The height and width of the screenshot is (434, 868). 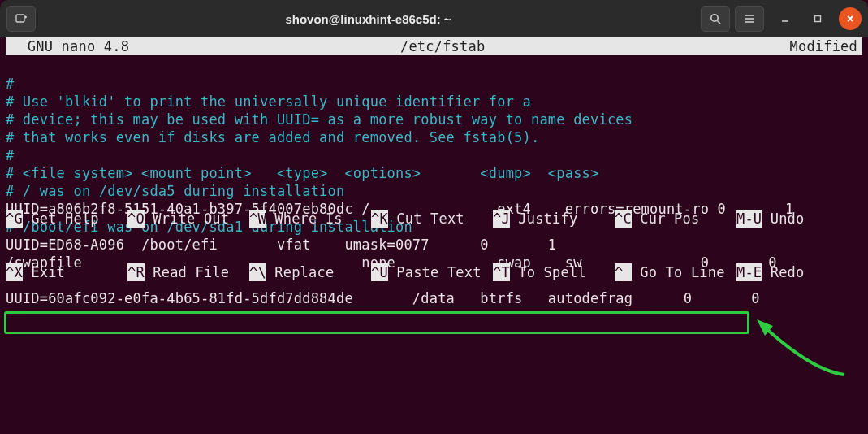 What do you see at coordinates (61, 219) in the screenshot?
I see `shortcut-label: Get Help` at bounding box center [61, 219].